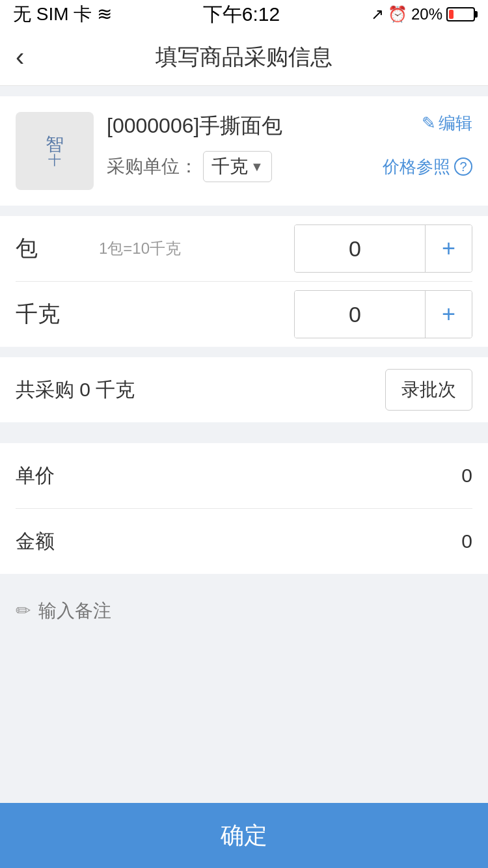 The image size is (488, 868). Describe the element at coordinates (62, 14) in the screenshot. I see `status-left: 无 SIM 卡 ≋` at that location.